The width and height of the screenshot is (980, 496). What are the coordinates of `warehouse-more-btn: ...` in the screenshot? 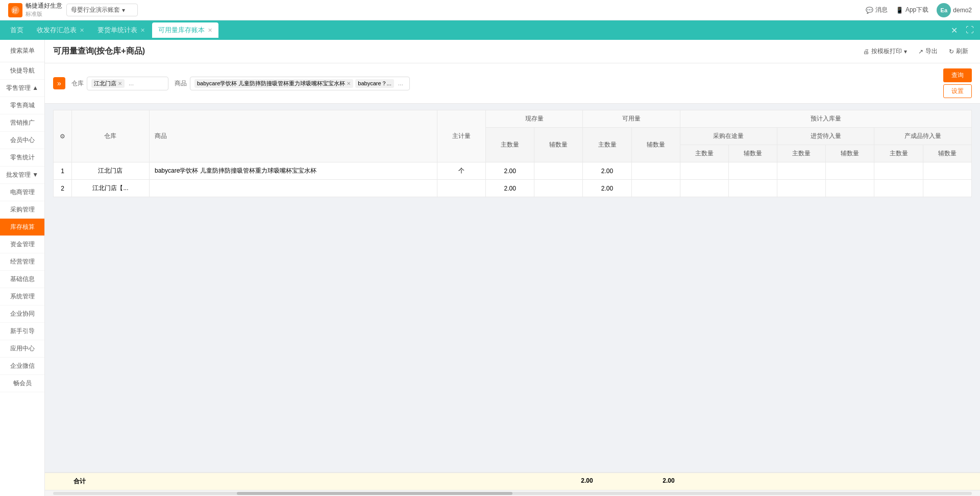 It's located at (131, 83).